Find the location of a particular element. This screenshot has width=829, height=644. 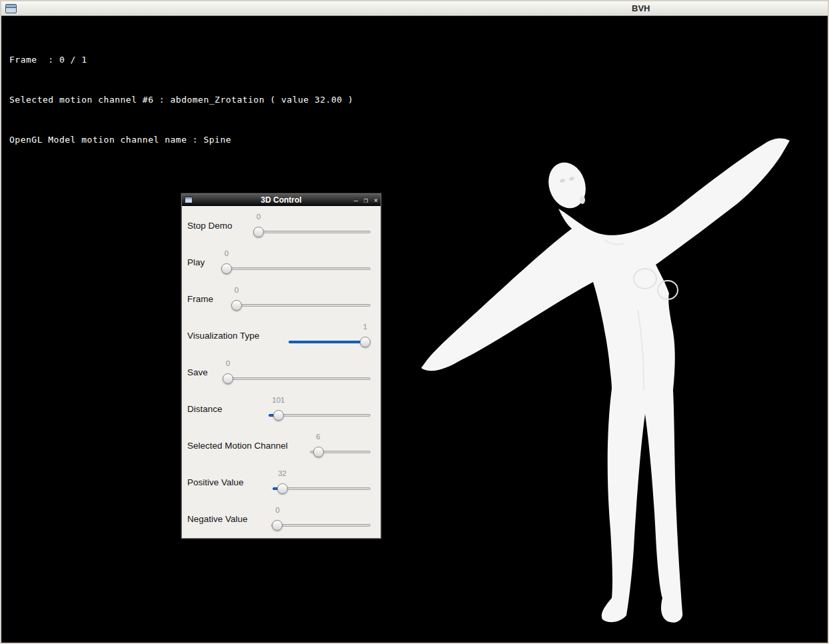

slider-fill is located at coordinates (327, 342).